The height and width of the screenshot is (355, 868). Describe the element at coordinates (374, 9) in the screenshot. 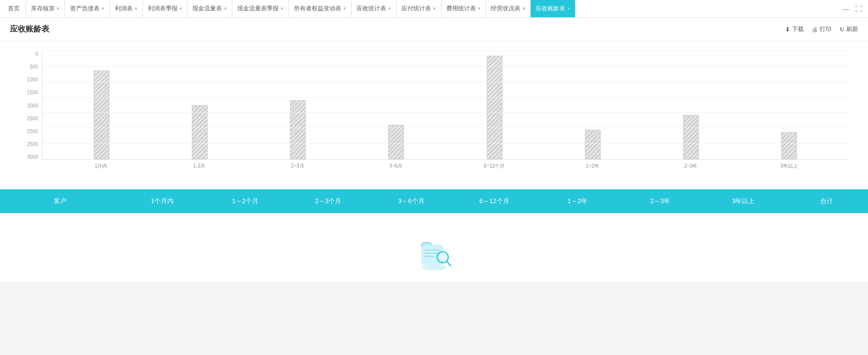

I see `tab-ar-stats: 应收统计表 ×` at that location.